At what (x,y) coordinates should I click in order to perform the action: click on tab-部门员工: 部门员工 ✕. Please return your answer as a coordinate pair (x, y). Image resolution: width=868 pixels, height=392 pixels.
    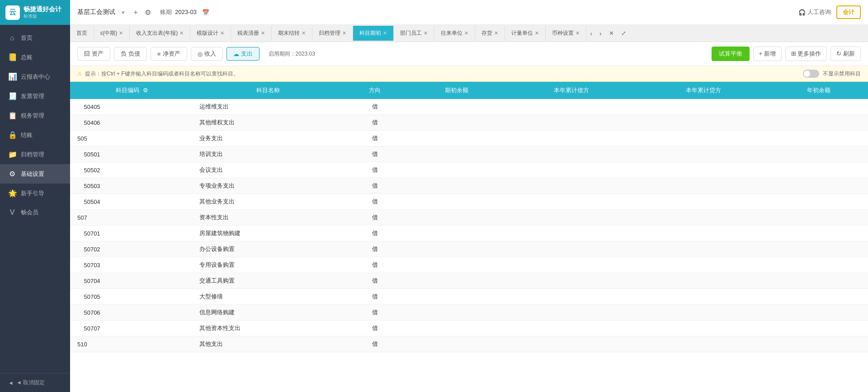
    Looking at the image, I should click on (414, 33).